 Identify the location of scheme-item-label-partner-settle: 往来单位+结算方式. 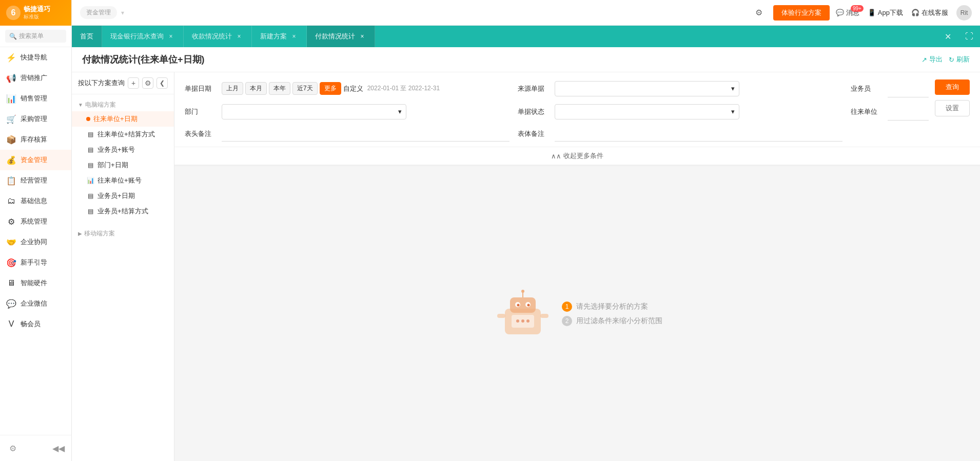
(126, 134).